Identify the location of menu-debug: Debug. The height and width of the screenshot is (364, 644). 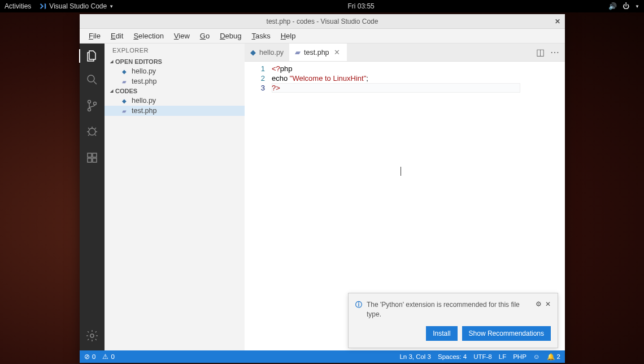
(230, 36).